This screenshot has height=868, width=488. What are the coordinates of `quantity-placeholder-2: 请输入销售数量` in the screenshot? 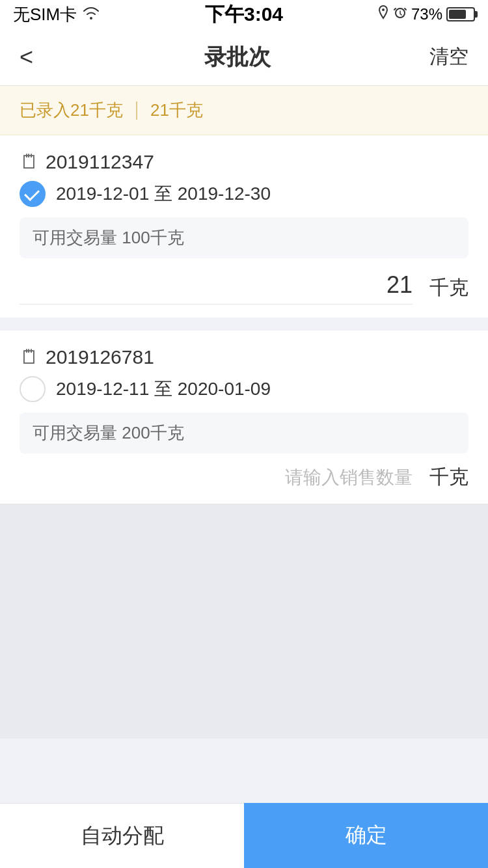 It's located at (349, 478).